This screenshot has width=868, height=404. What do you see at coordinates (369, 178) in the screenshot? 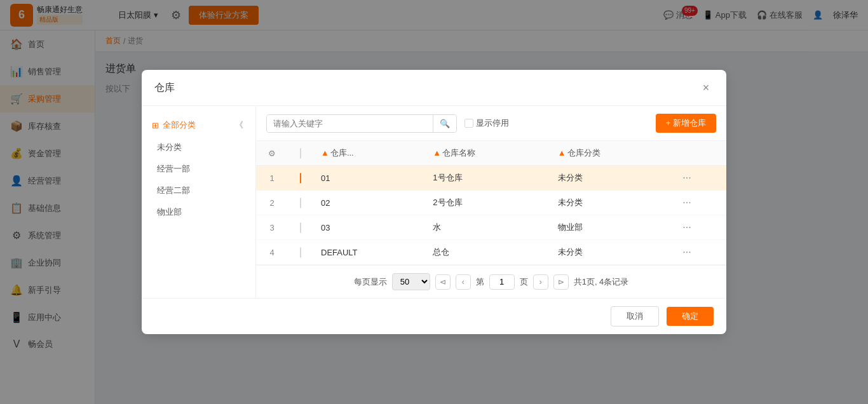
I see `row-code: 01` at bounding box center [369, 178].